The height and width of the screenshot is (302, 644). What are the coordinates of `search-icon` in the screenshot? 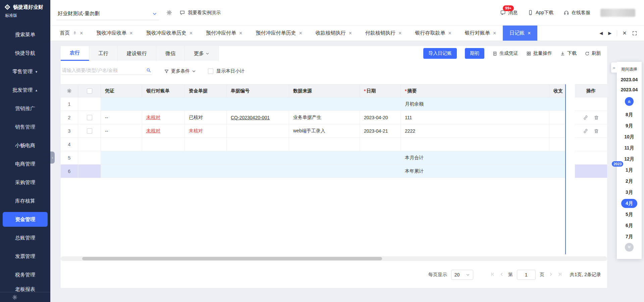 It's located at (149, 70).